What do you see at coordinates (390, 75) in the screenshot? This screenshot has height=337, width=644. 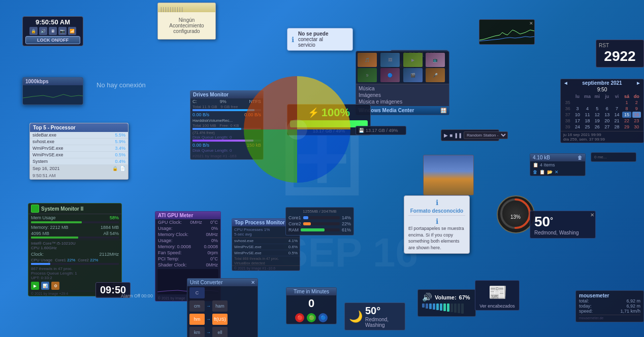 I see `media-thumb-6: 🔵` at bounding box center [390, 75].